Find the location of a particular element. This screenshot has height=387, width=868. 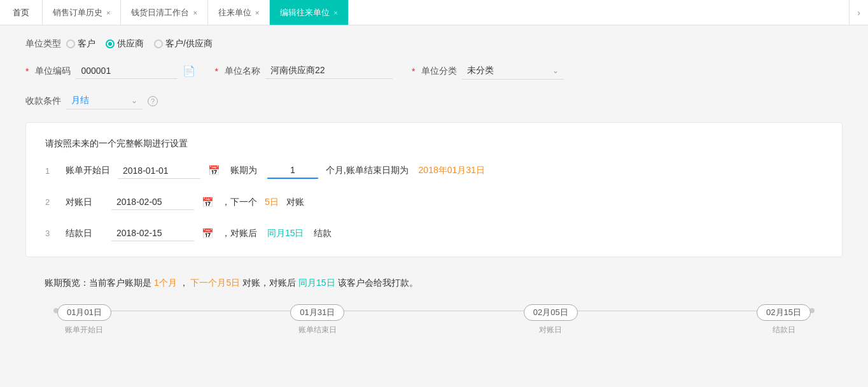

timeline-label-4: 结款日 is located at coordinates (784, 330).